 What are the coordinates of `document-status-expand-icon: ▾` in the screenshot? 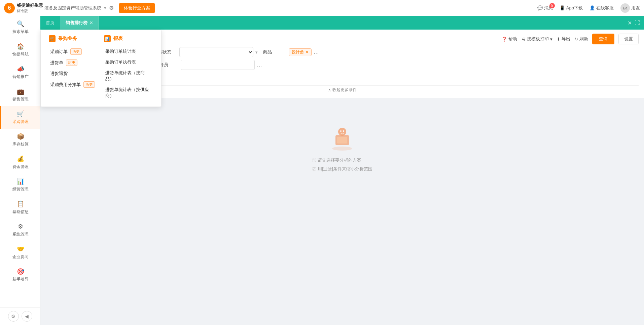 It's located at (256, 52).